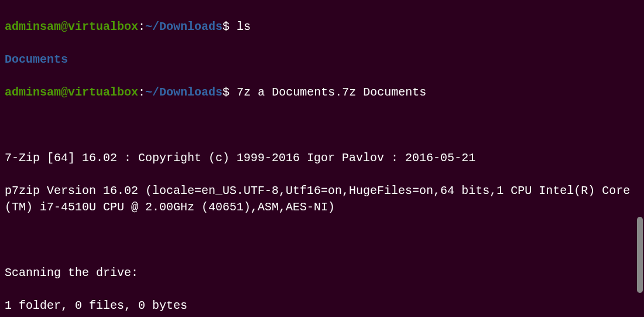 This screenshot has height=317, width=644. Describe the element at coordinates (322, 306) in the screenshot. I see `scan-result: 1 folder, 0 files, 0 bytes` at that location.